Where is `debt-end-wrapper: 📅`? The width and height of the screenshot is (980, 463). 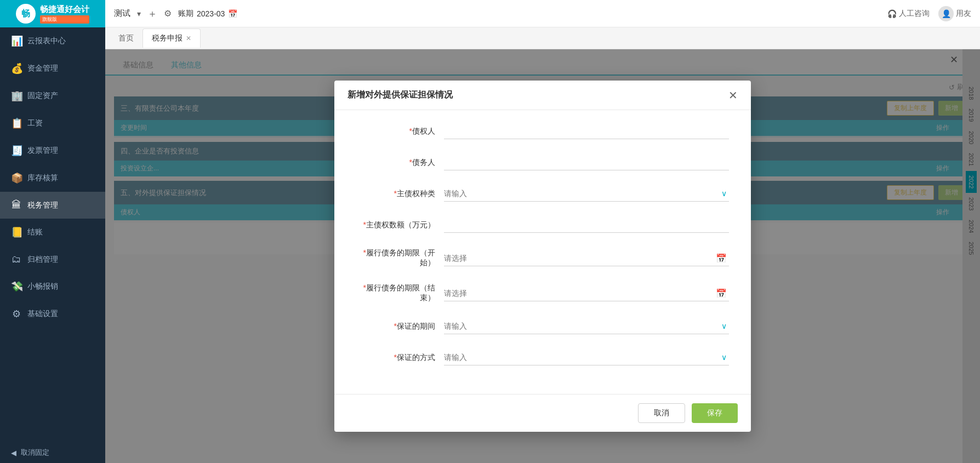
debt-end-wrapper: 📅 is located at coordinates (586, 294).